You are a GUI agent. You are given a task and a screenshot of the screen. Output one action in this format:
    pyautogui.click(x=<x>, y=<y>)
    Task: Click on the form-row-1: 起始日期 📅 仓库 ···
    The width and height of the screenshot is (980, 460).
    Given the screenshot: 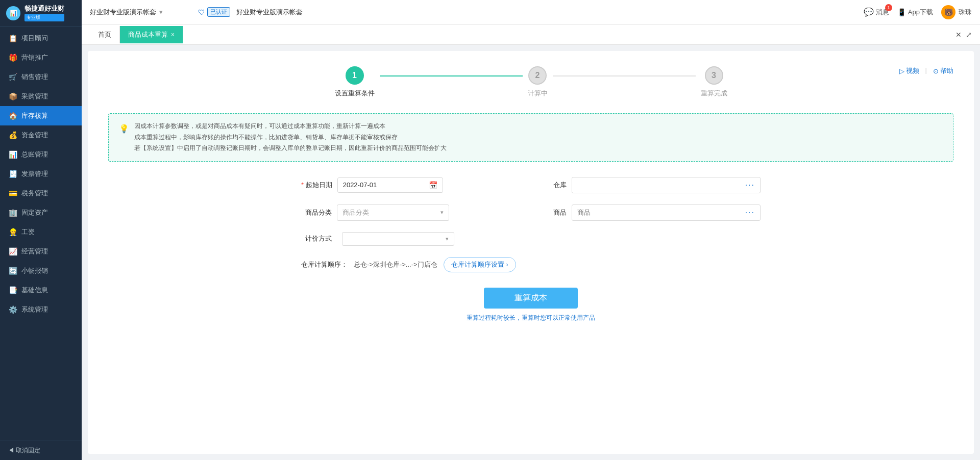 What is the action you would take?
    pyautogui.click(x=531, y=185)
    